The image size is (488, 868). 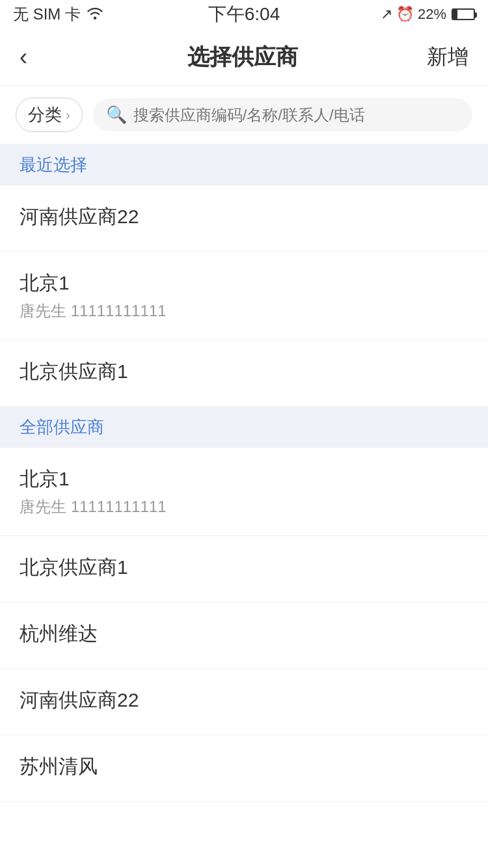 What do you see at coordinates (49, 115) in the screenshot?
I see `category-button: 分类 ›` at bounding box center [49, 115].